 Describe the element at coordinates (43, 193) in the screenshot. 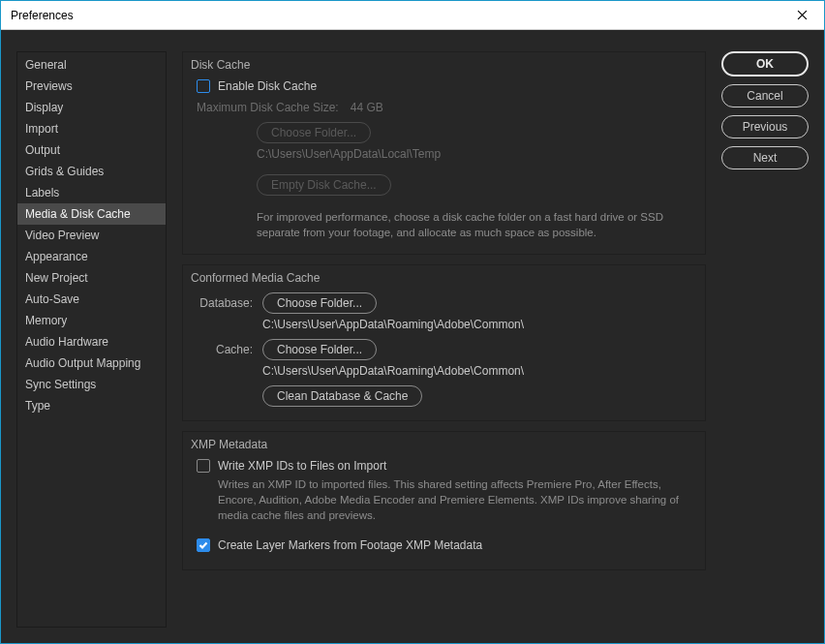

I see `sidebar-item-label: Labels` at that location.